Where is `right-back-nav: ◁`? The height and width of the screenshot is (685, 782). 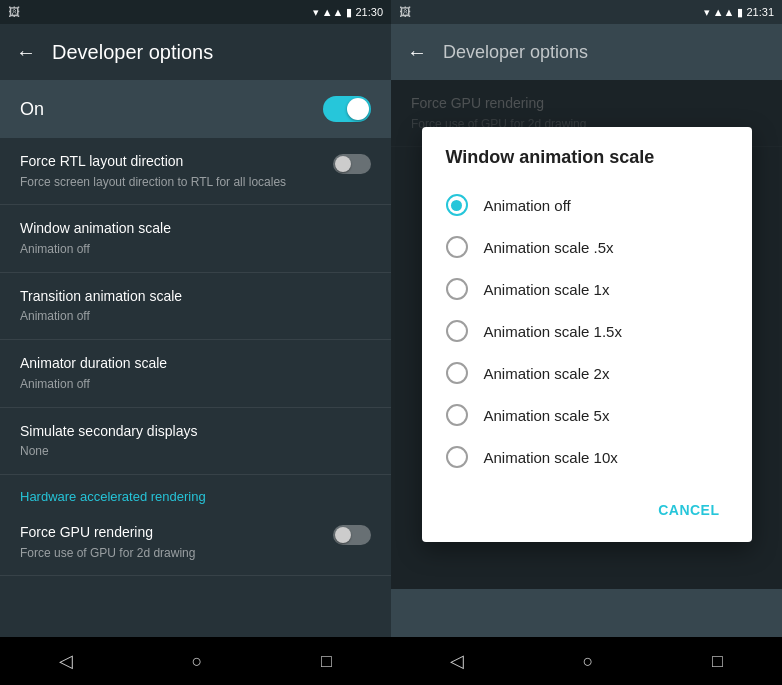 right-back-nav: ◁ is located at coordinates (457, 661).